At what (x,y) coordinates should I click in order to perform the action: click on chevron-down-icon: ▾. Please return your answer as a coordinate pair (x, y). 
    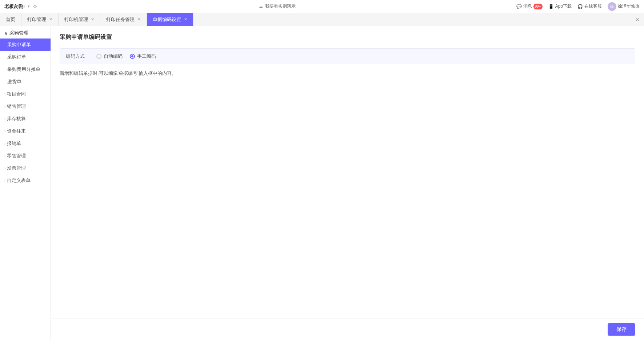
    Looking at the image, I should click on (29, 7).